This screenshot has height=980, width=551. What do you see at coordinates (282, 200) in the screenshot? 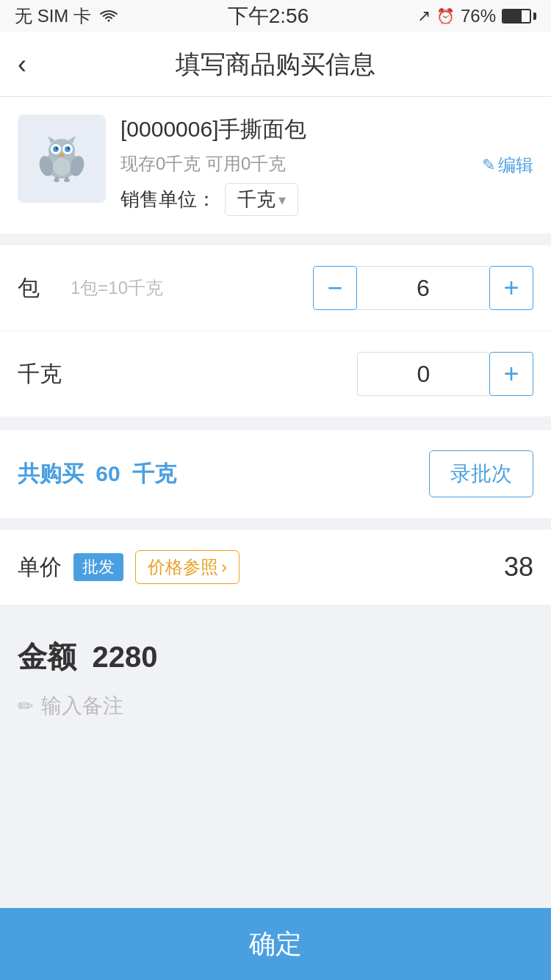
I see `chevron-down-icon: ▾` at bounding box center [282, 200].